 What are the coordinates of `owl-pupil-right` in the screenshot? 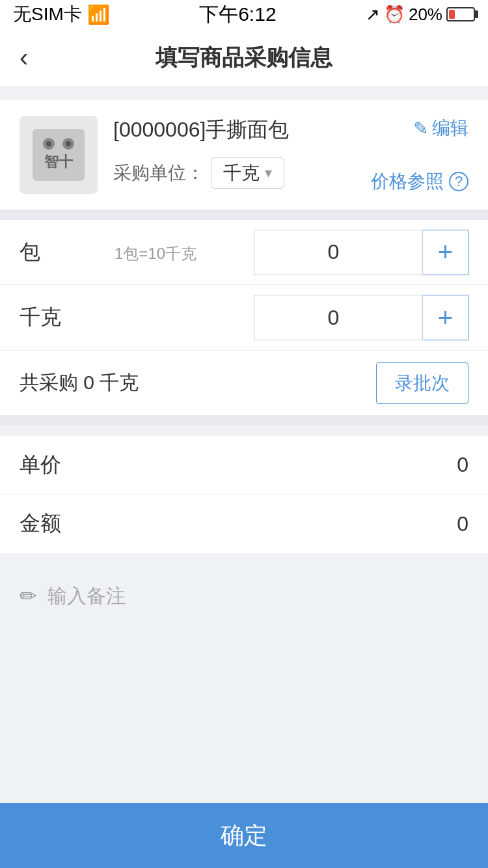 It's located at (68, 144).